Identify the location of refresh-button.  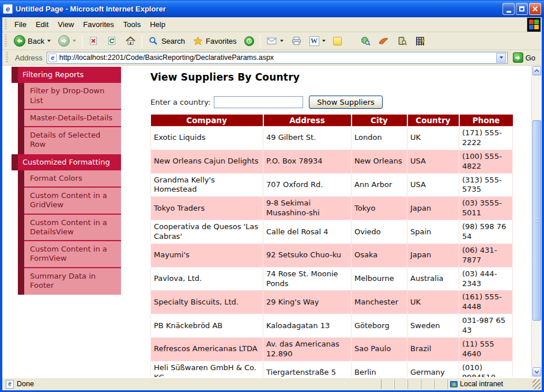
(112, 41).